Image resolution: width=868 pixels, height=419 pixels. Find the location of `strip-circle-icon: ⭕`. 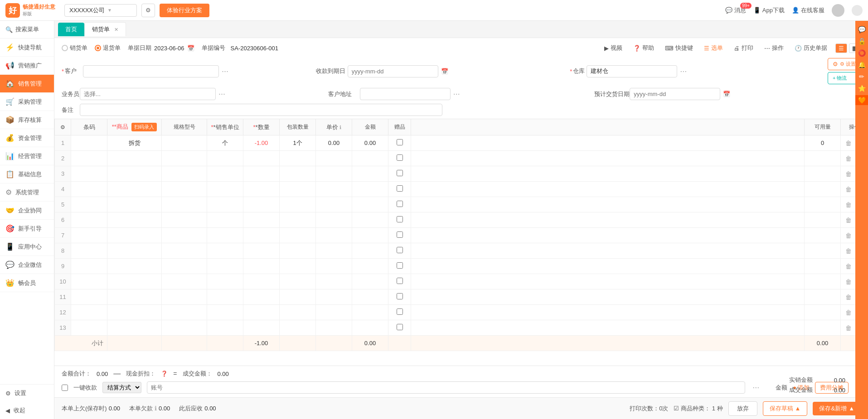

strip-circle-icon: ⭕ is located at coordinates (862, 53).